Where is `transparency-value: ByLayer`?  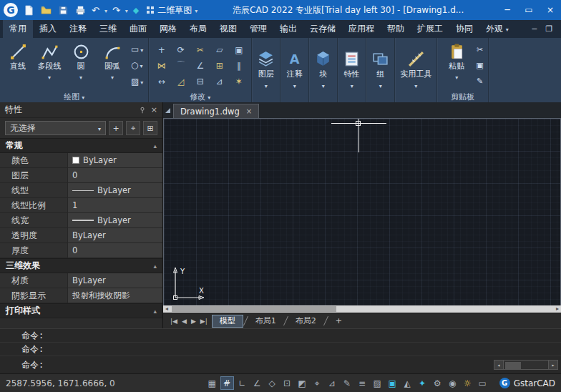 transparency-value: ByLayer is located at coordinates (114, 235).